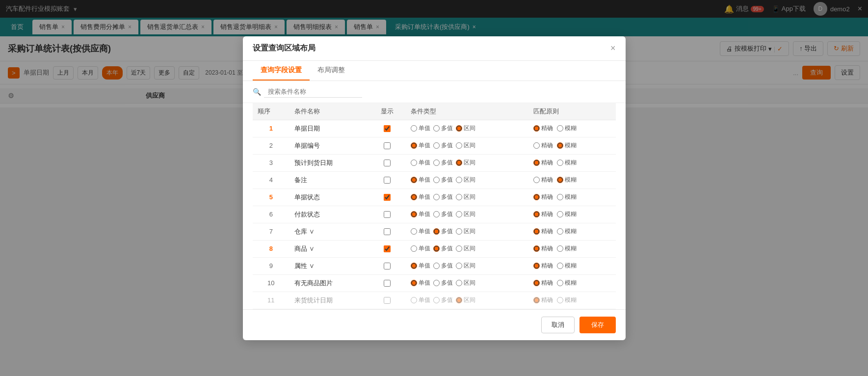 This screenshot has height=376, width=868. What do you see at coordinates (329, 106) in the screenshot?
I see `col-header-name: 条件名称` at bounding box center [329, 106].